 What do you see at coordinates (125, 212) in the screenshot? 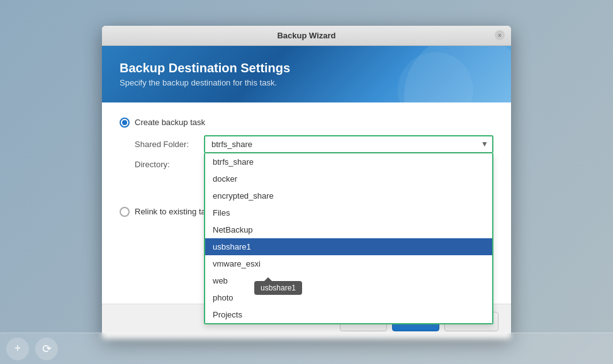
I see `relink-radio` at bounding box center [125, 212].